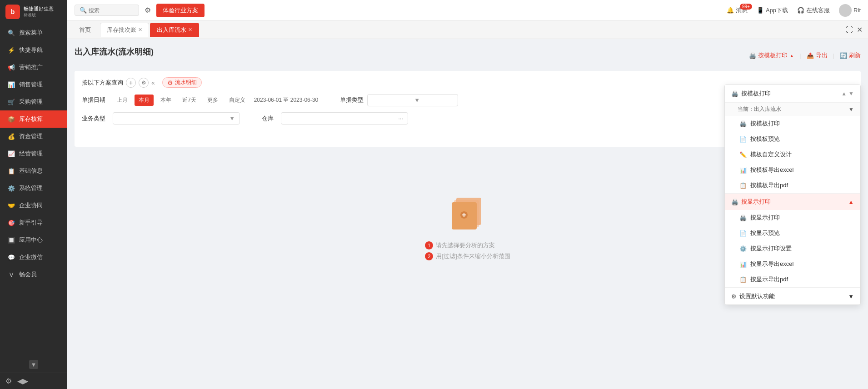 The height and width of the screenshot is (389, 868). What do you see at coordinates (144, 100) in the screenshot?
I see `date-btn-this-month: 本月` at bounding box center [144, 100].